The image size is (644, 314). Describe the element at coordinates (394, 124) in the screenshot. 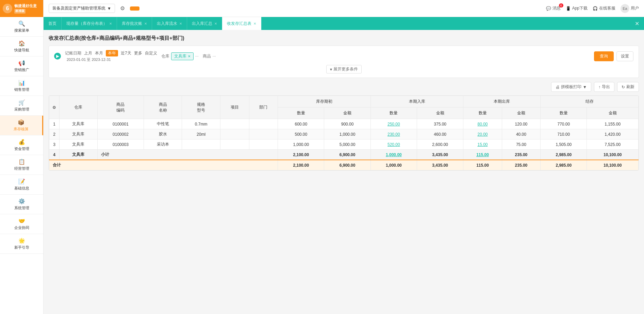

I see `td-in-qty-link: 250.00` at that location.